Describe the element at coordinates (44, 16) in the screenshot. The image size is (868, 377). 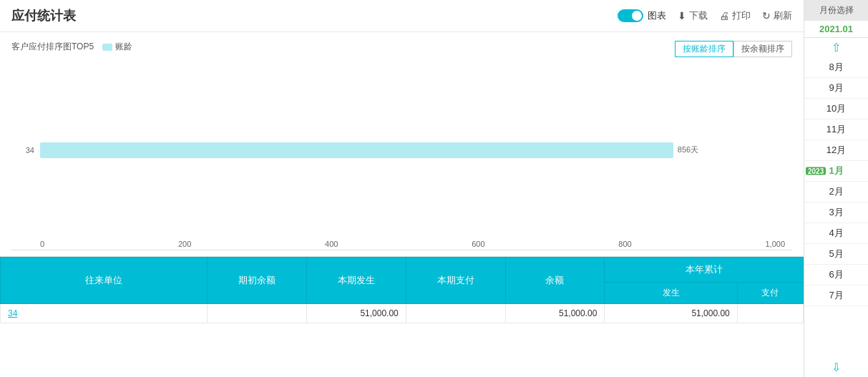
I see `page-title: 应付统计表` at that location.